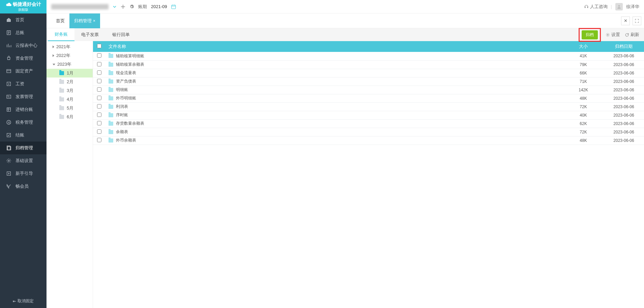 The image size is (644, 308). Describe the element at coordinates (23, 58) in the screenshot. I see `nav-item-3: 资金管理` at that location.